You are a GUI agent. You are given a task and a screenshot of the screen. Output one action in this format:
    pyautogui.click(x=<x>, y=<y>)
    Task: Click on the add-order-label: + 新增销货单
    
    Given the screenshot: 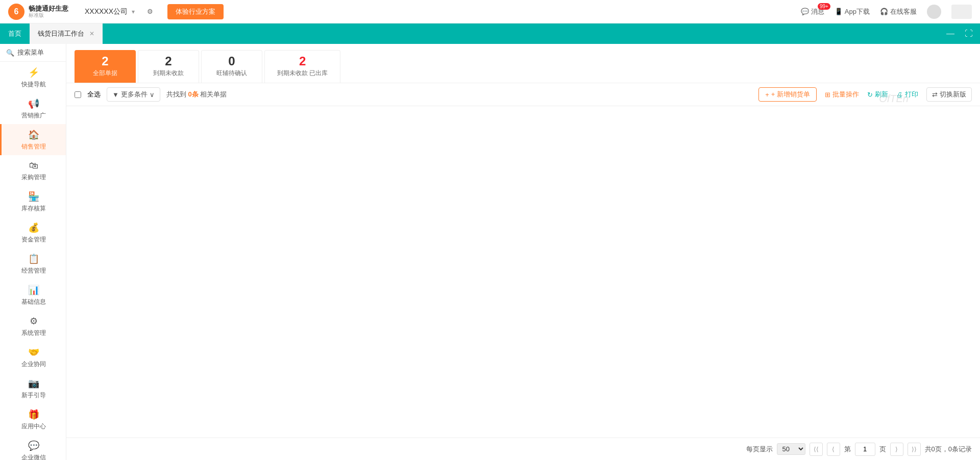 What is the action you would take?
    pyautogui.click(x=791, y=94)
    